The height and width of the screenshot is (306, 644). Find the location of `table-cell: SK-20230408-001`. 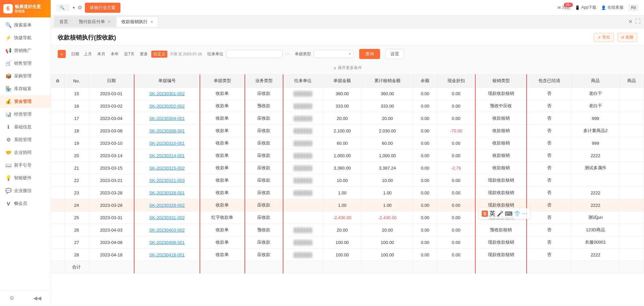

table-cell: SK-20230408-001 is located at coordinates (167, 243).